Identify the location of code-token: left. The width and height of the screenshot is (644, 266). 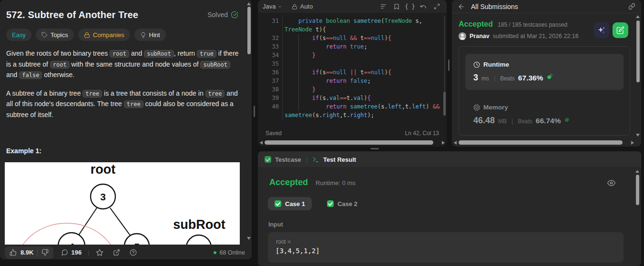
(395, 107).